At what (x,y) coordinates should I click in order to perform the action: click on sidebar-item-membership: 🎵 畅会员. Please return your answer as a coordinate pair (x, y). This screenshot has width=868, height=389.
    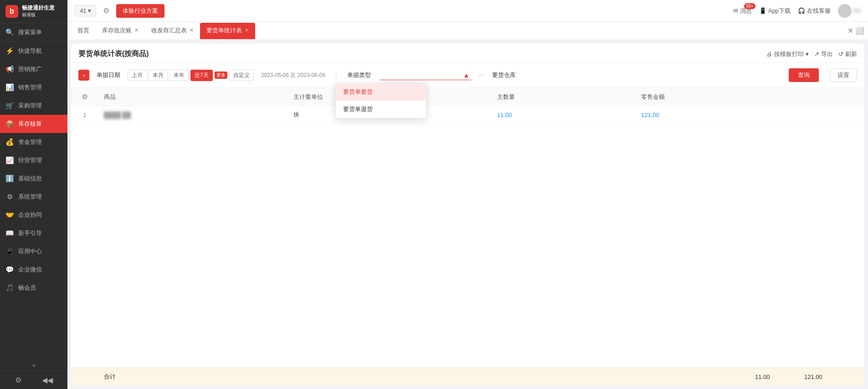
    Looking at the image, I should click on (34, 288).